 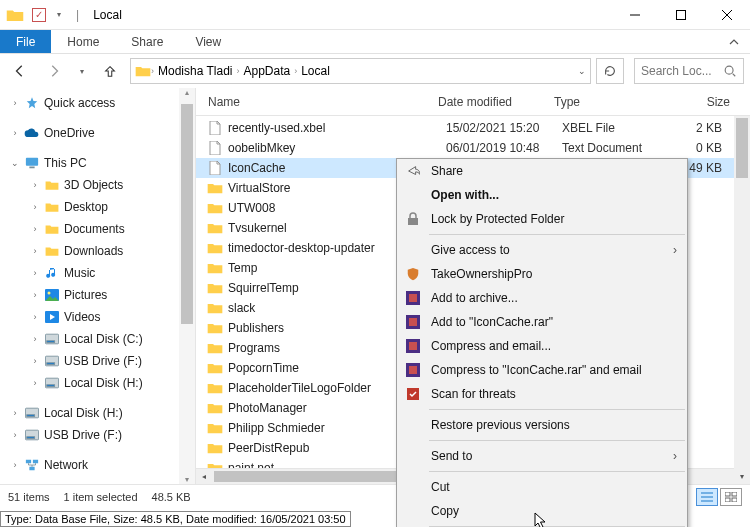 What do you see at coordinates (542, 394) in the screenshot?
I see `menu-item-scan: Scan for threats` at bounding box center [542, 394].